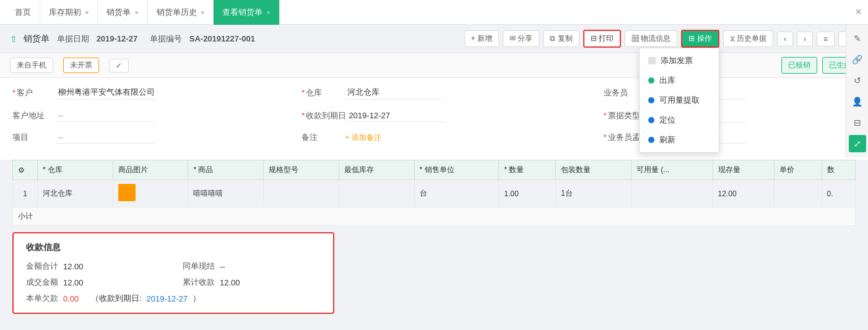  I want to click on add-invoice-item: 添加发票, so click(679, 61).